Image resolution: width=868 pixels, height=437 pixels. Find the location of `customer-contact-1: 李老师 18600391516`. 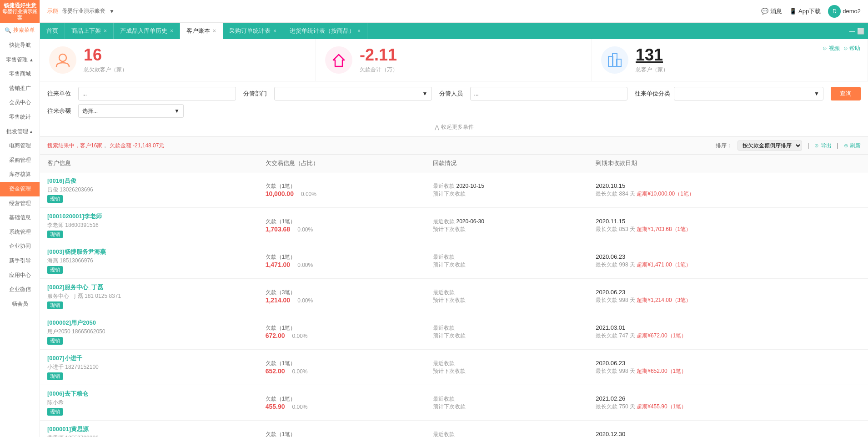

customer-contact-1: 李老师 18600391516 is located at coordinates (149, 226).